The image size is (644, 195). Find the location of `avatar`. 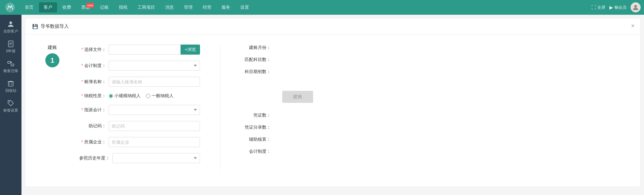

avatar is located at coordinates (636, 7).